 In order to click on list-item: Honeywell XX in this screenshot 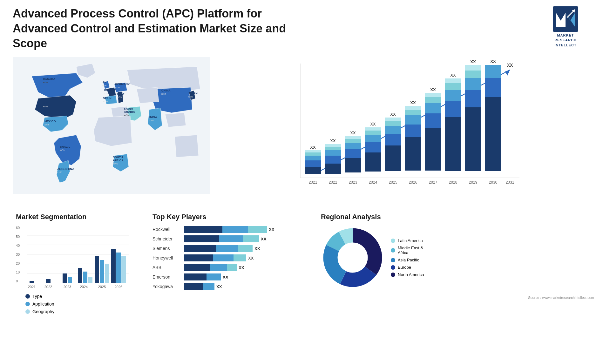, I will do `click(229, 258)`.